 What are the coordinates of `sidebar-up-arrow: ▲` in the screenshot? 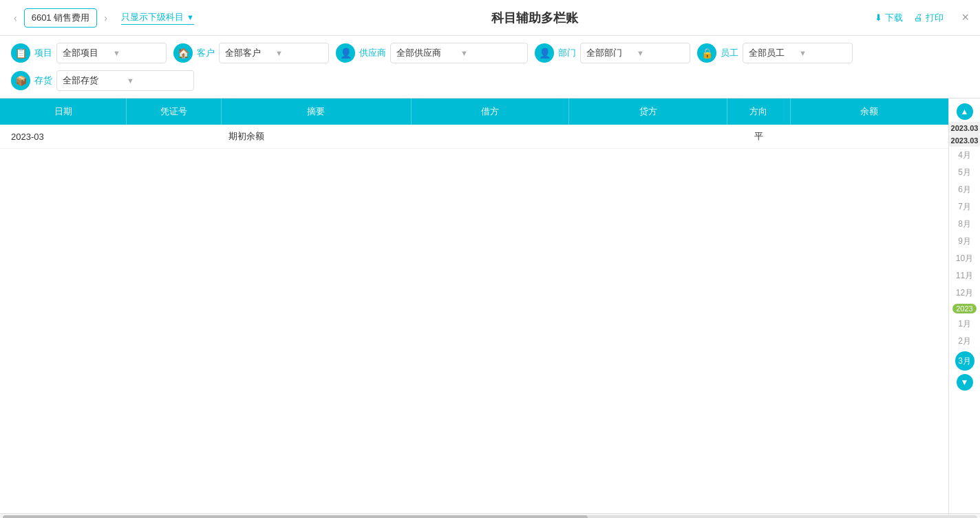 It's located at (965, 112).